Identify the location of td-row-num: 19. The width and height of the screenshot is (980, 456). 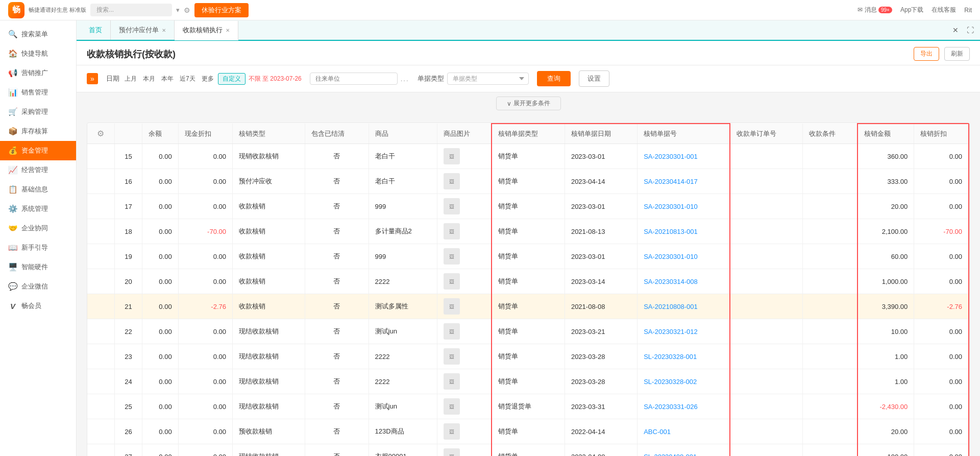
(129, 256).